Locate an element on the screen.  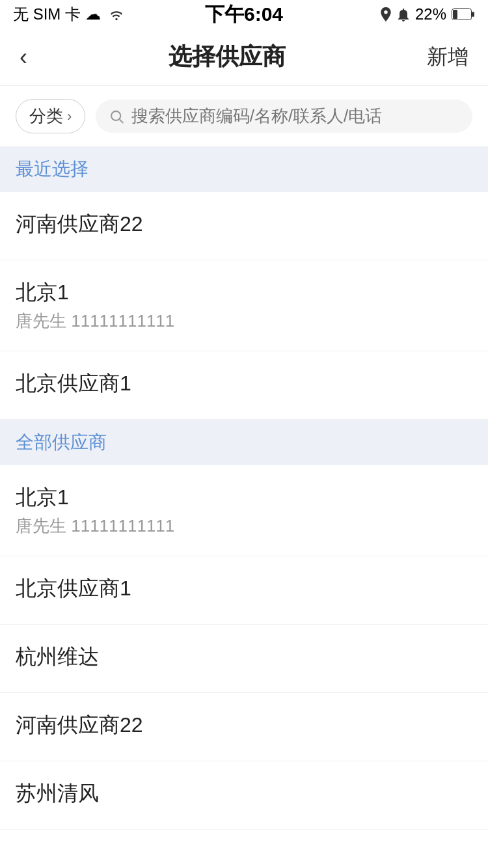
search-icon is located at coordinates (116, 116).